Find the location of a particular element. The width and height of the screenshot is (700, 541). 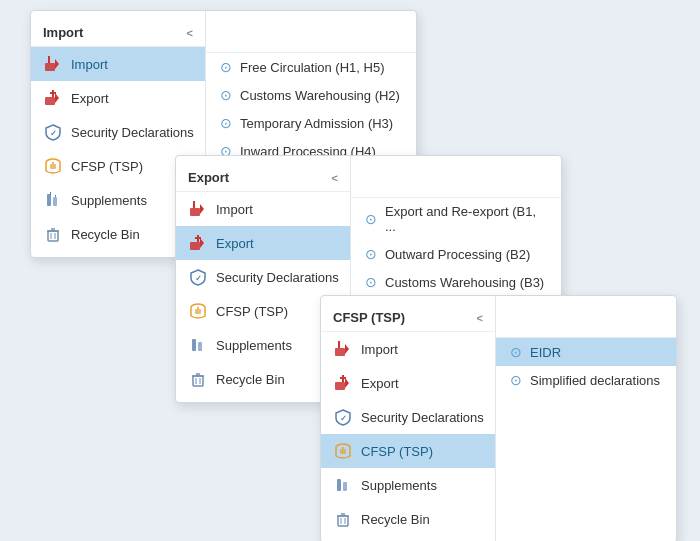

import-sub-free-circulation: ⊙ Free Circulation (H1, H5) is located at coordinates (311, 67).